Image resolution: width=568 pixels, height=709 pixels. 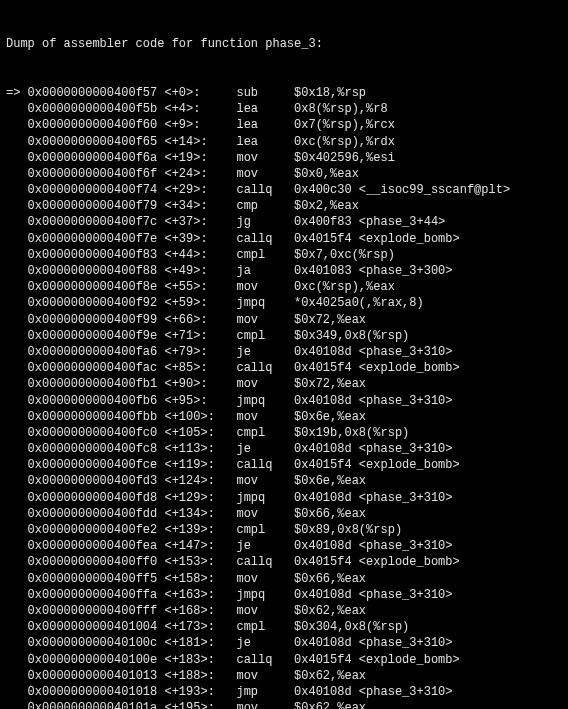 What do you see at coordinates (330, 481) in the screenshot?
I see `instruction-operands: $0x6e,%eax` at bounding box center [330, 481].